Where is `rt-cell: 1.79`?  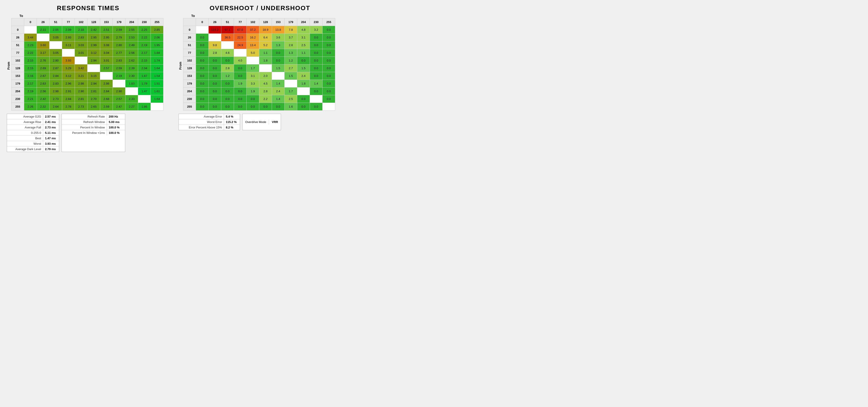 rt-cell: 1.79 is located at coordinates (144, 84).